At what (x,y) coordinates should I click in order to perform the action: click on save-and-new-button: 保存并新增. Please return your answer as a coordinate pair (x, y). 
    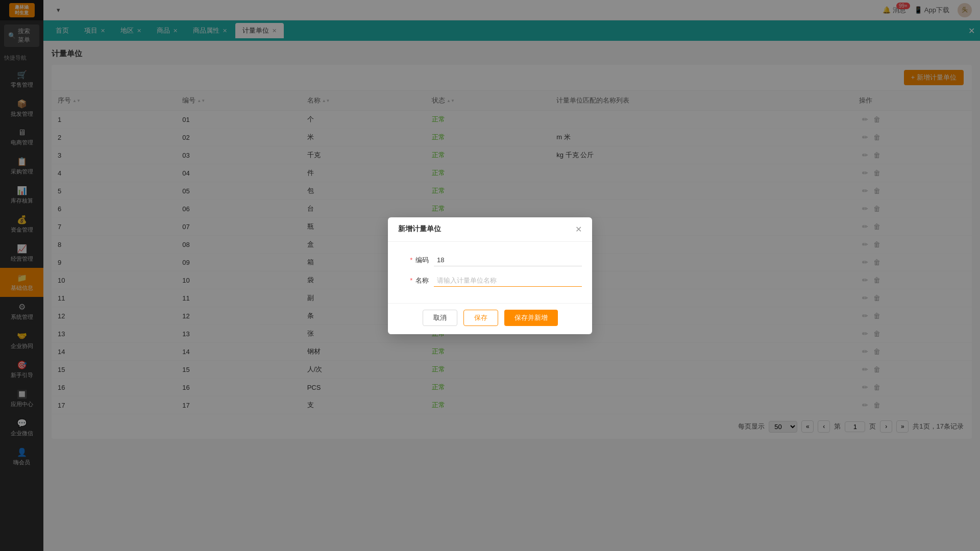
    Looking at the image, I should click on (531, 318).